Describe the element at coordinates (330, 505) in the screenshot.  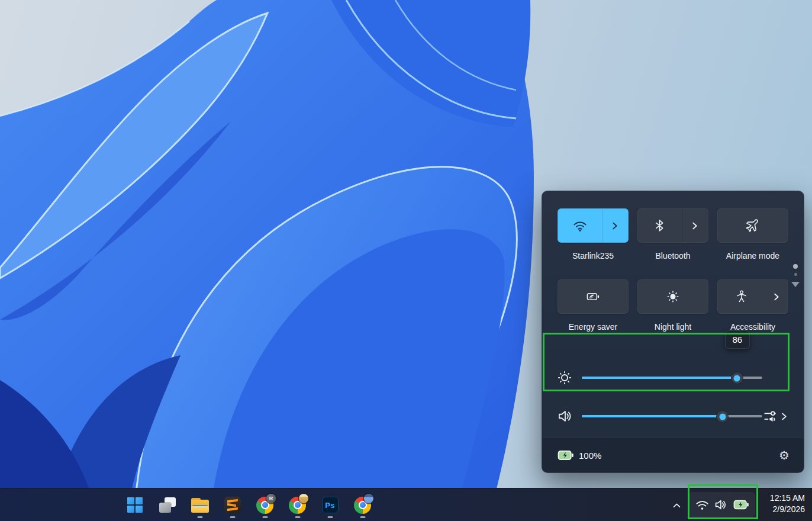
I see `photoshop-icon: Ps` at that location.